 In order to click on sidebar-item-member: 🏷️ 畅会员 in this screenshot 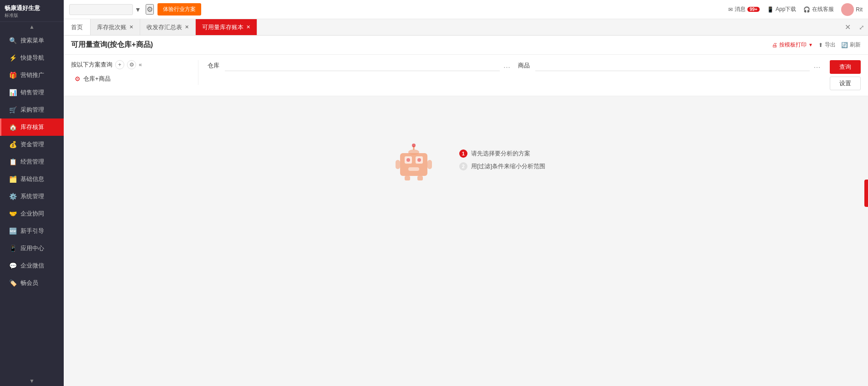, I will do `click(32, 283)`.